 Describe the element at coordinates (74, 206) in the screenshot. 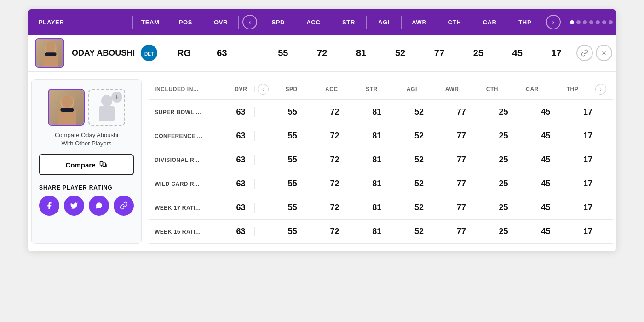

I see `twitter-share-button` at that location.